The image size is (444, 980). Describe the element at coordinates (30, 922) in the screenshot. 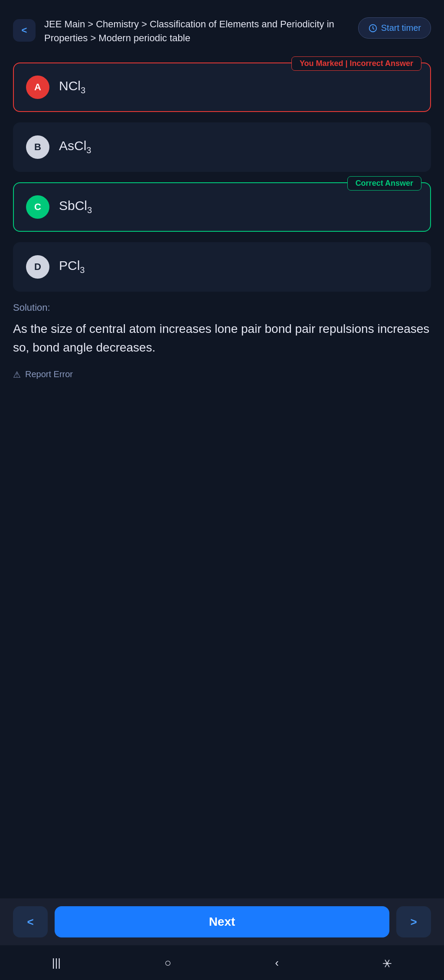

I see `prev-button: <` at that location.